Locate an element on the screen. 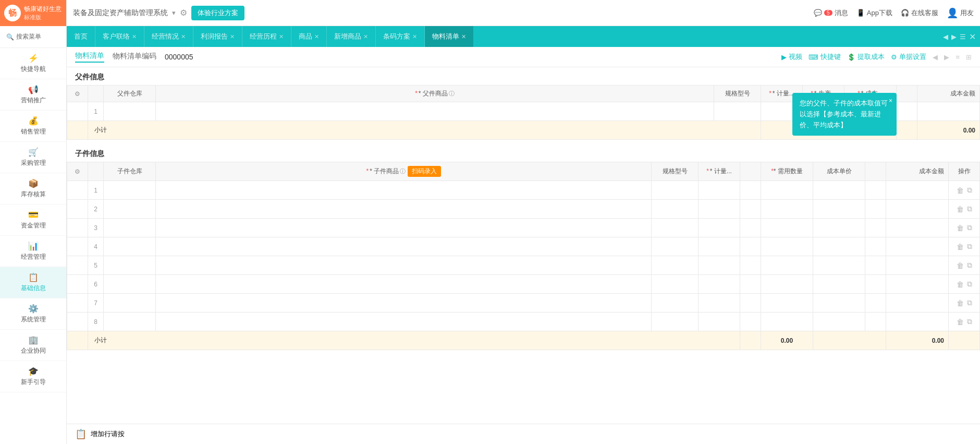 This screenshot has width=980, height=444. nav-prev-icon: ◀ is located at coordinates (935, 57).